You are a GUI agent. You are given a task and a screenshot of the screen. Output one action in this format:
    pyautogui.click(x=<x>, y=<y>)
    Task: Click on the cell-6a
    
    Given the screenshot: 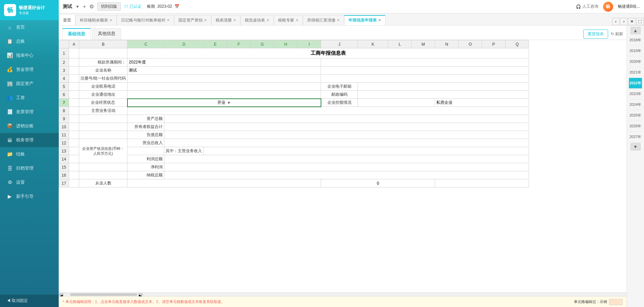 What is the action you would take?
    pyautogui.click(x=74, y=95)
    